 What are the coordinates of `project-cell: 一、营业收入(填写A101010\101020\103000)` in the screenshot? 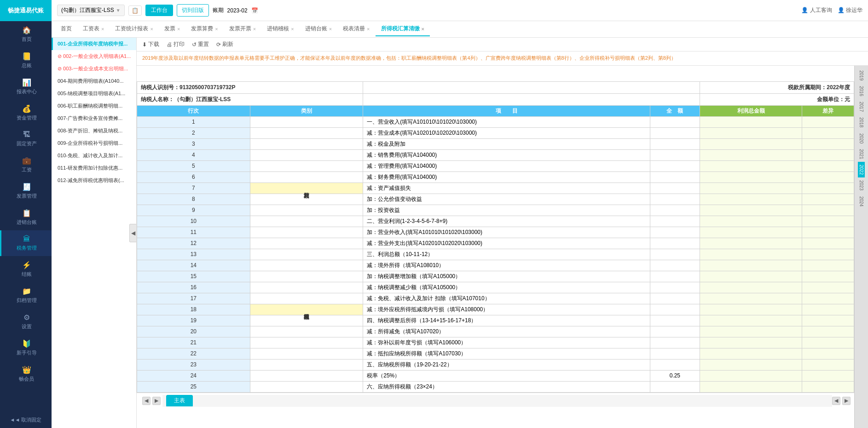 It's located at (507, 122).